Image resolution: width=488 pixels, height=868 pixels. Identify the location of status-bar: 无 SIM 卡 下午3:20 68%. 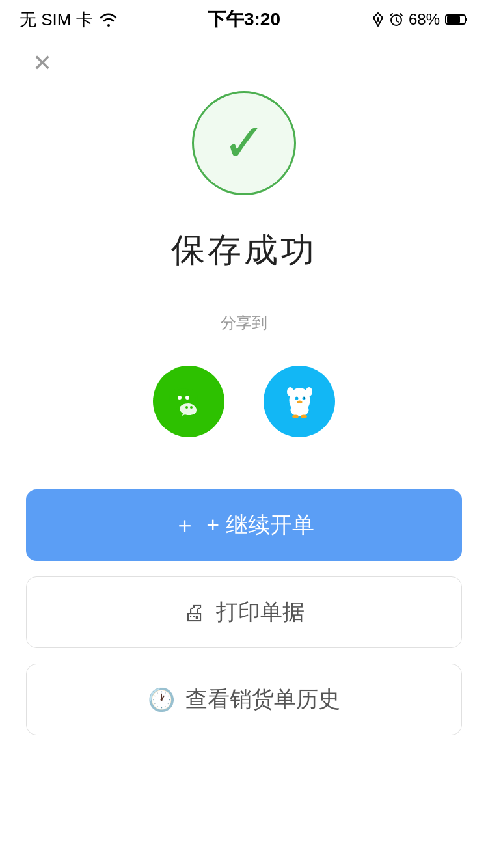
(244, 20).